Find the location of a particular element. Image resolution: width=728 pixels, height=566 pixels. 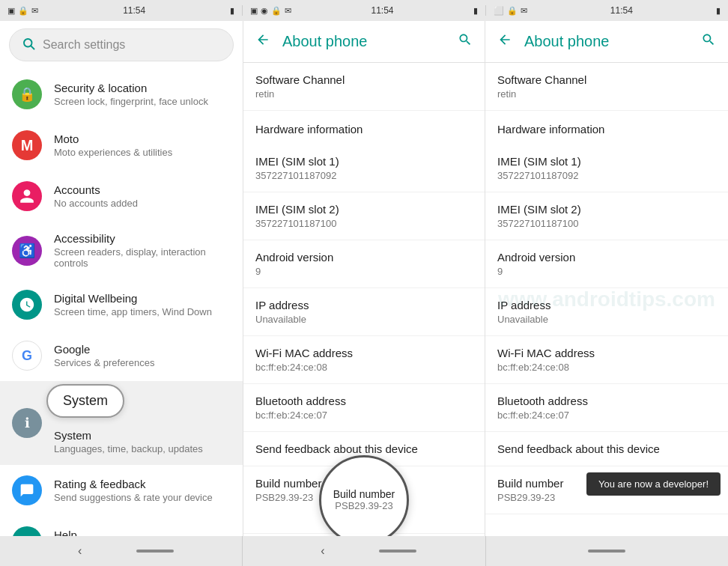

navigation-bar: ‹ ‹ is located at coordinates (364, 551).